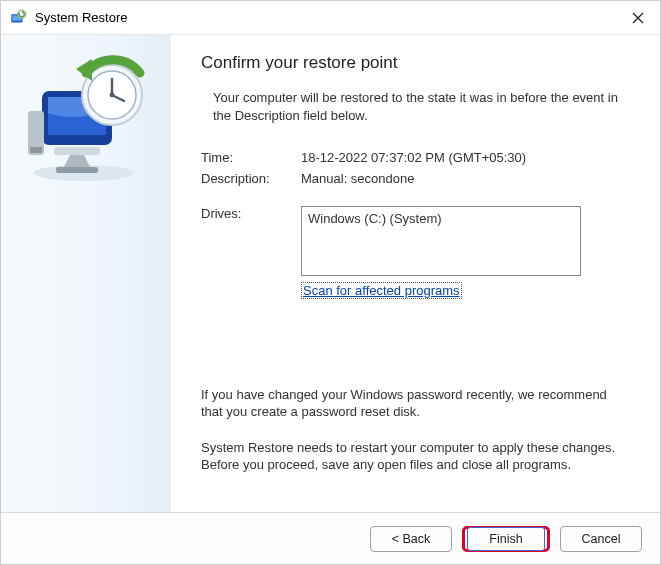 This screenshot has height=565, width=661. Describe the element at coordinates (251, 158) in the screenshot. I see `time-label: Time:` at that location.